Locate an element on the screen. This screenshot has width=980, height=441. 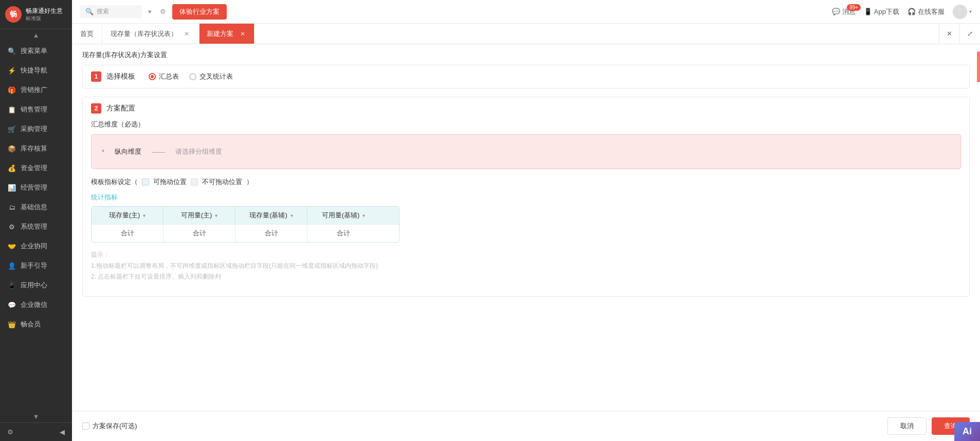
ai-badge: Ai is located at coordinates (967, 432).